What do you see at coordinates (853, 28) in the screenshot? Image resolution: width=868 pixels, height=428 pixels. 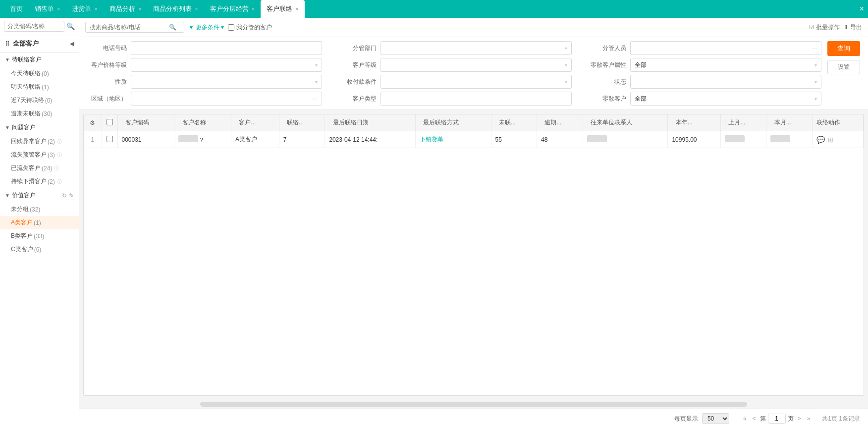 I see `export-btn: ⬆ 导出` at bounding box center [853, 28].